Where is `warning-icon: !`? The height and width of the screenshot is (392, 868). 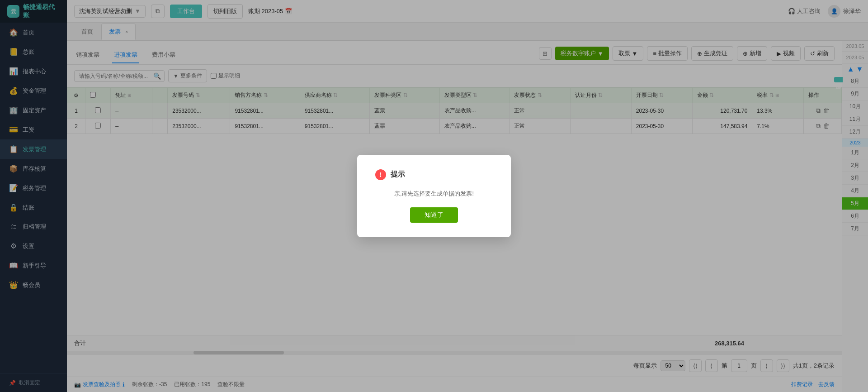 warning-icon: ! is located at coordinates (381, 175).